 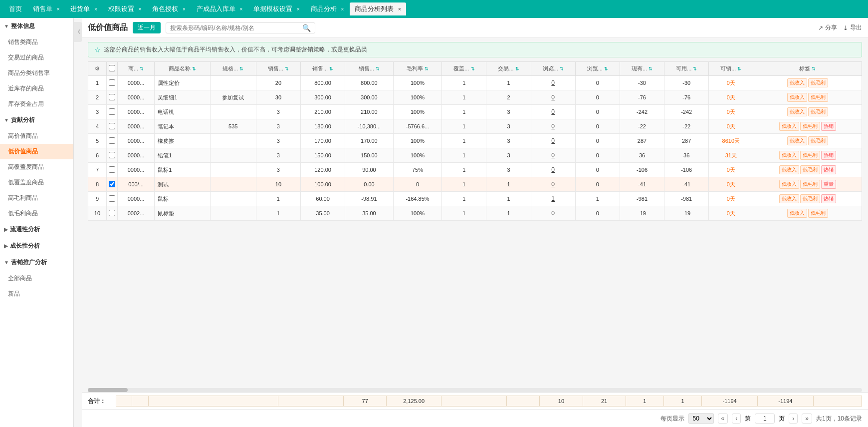 What do you see at coordinates (723, 419) in the screenshot?
I see `first-page-button: «` at bounding box center [723, 419].